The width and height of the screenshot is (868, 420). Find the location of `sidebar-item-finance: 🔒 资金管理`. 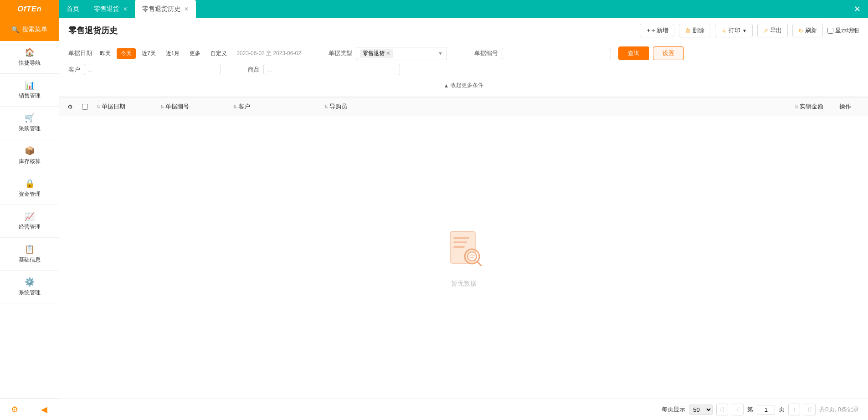

sidebar-item-finance: 🔒 资金管理 is located at coordinates (29, 189).